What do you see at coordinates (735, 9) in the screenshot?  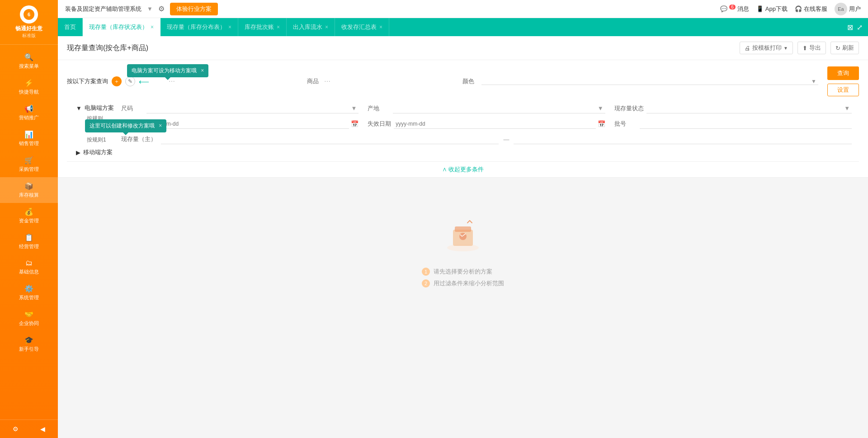 I see `messages-btn: 💬 6 消息` at bounding box center [735, 9].